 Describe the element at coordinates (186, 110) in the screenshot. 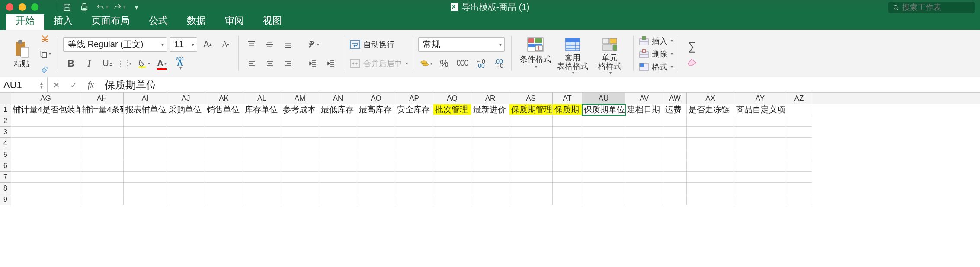

I see `cell-AJ1: 采购单位` at that location.